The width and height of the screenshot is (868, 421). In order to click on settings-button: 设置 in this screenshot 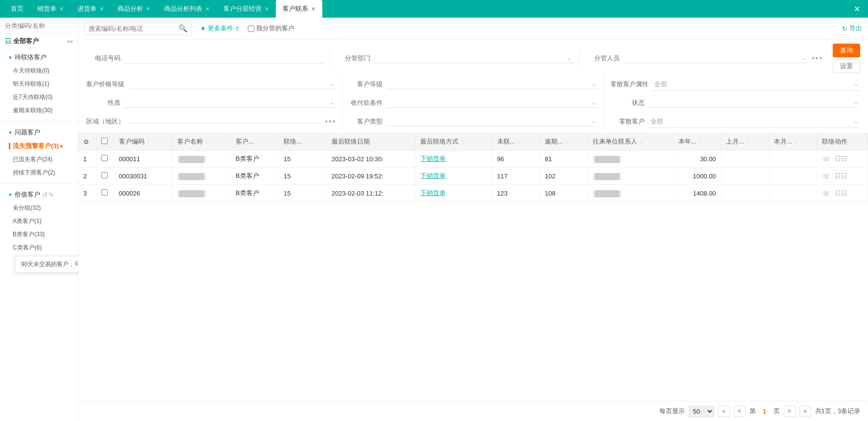, I will do `click(846, 66)`.